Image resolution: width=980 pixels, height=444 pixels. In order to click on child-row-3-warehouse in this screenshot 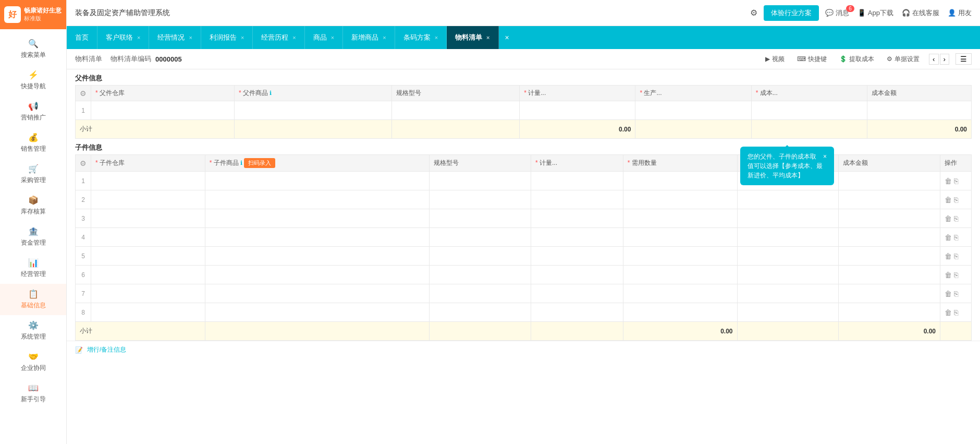, I will do `click(148, 219)`.